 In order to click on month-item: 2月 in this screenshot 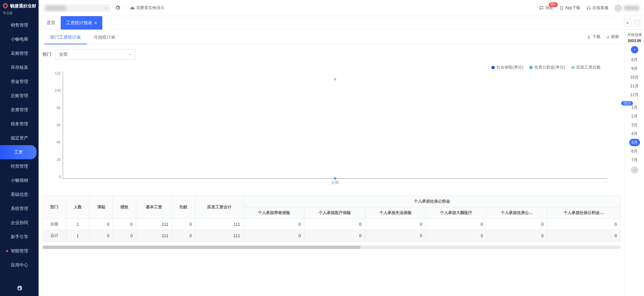, I will do `click(635, 116)`.